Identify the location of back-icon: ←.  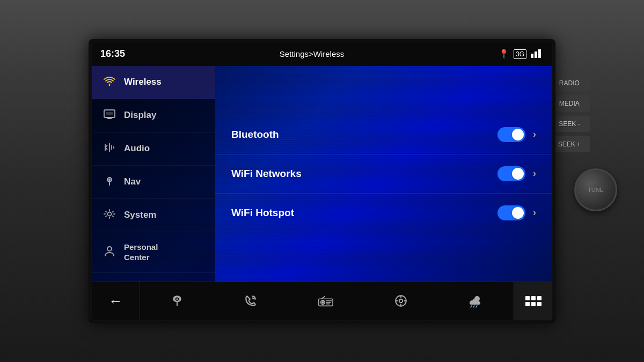
(116, 301).